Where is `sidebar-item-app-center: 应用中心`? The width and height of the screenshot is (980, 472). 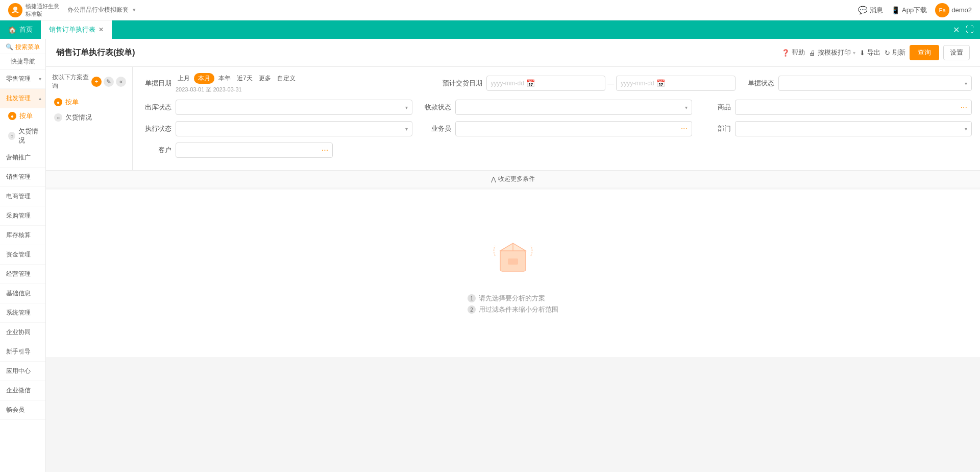 sidebar-item-app-center: 应用中心 is located at coordinates (22, 371).